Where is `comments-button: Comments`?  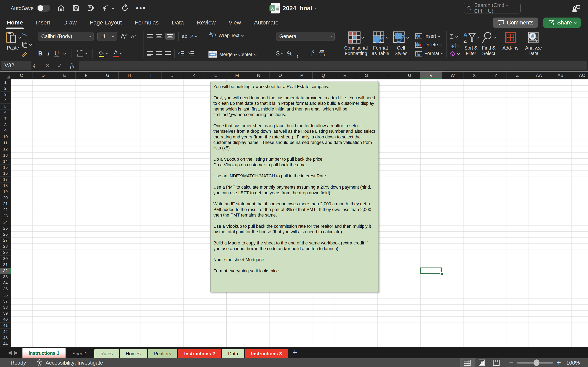
comments-button: Comments is located at coordinates (515, 23).